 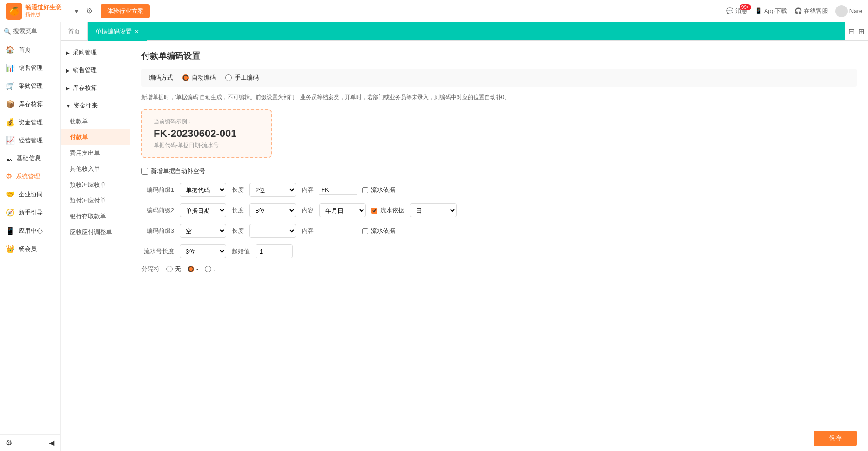 What do you see at coordinates (95, 185) in the screenshot?
I see `sub-menu-item-prepay-recv: 预收冲应收单` at bounding box center [95, 185].